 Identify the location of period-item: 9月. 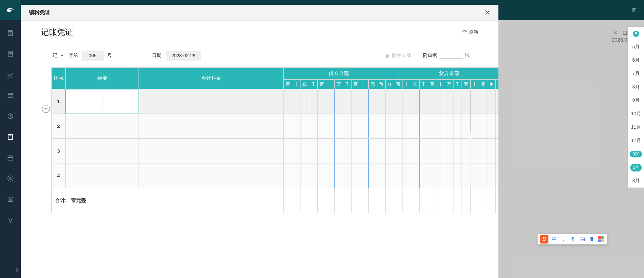
(636, 100).